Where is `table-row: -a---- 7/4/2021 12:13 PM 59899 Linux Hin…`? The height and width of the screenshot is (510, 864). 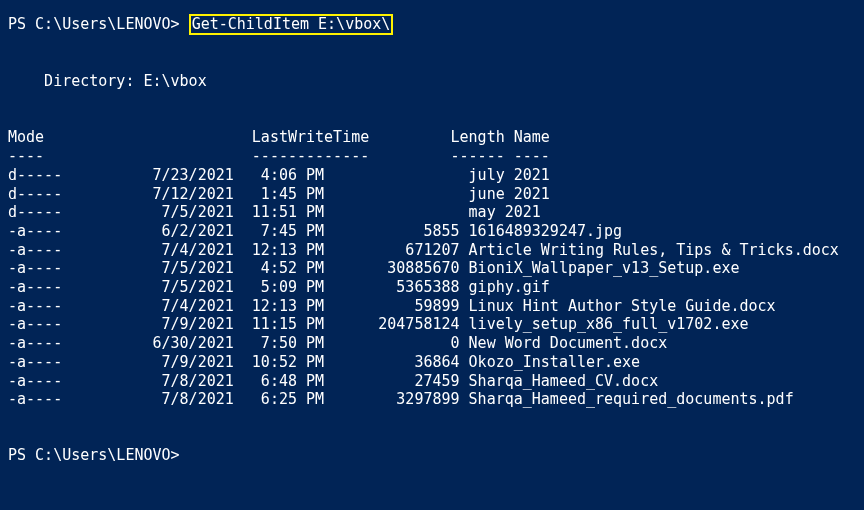 table-row: -a---- 7/4/2021 12:13 PM 59899 Linux Hin… is located at coordinates (432, 306).